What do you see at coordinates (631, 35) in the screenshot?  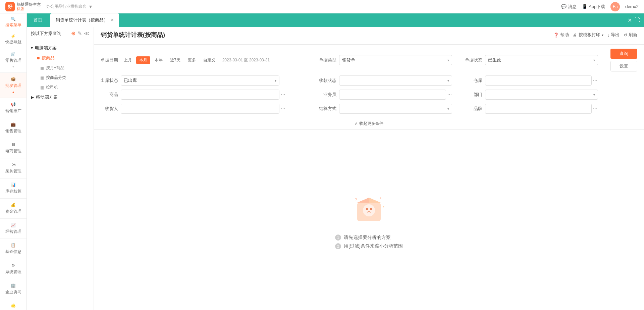 I see `refresh-button: ↺ 刷新` at bounding box center [631, 35].